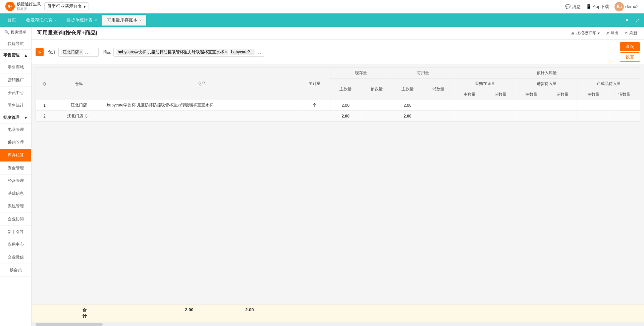  What do you see at coordinates (598, 7) in the screenshot?
I see `app-download-button: 📱 App下载` at bounding box center [598, 7].